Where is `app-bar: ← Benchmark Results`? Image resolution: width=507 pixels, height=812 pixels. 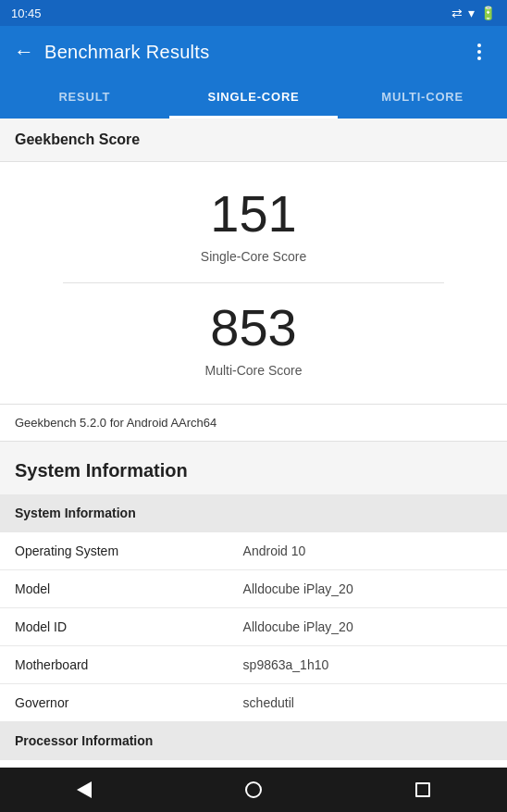 app-bar: ← Benchmark Results is located at coordinates (254, 52).